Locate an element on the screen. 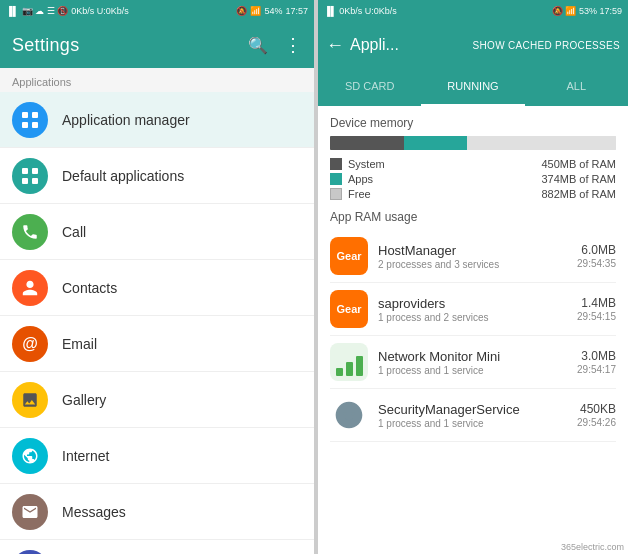 The height and width of the screenshot is (554, 628). messages-icon is located at coordinates (30, 512).